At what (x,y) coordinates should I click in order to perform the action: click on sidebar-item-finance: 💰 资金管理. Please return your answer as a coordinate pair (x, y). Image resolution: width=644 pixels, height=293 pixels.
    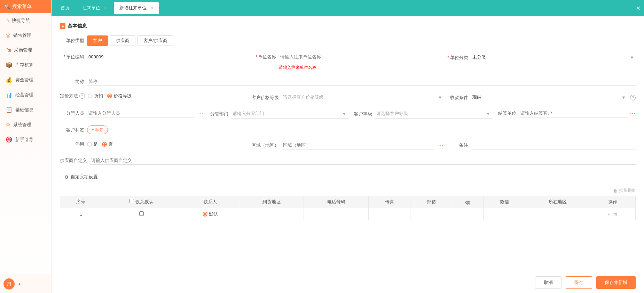
    Looking at the image, I should click on (26, 80).